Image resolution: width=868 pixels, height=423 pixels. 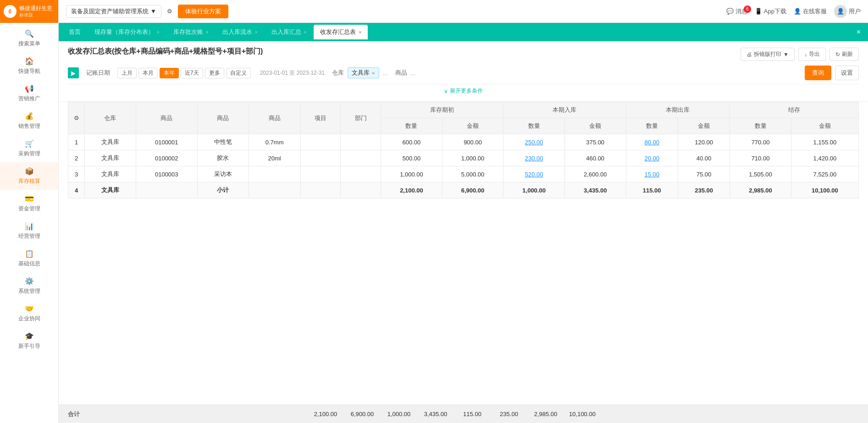 I want to click on sidebar-item-sales: 💰 销售管理, so click(x=29, y=121).